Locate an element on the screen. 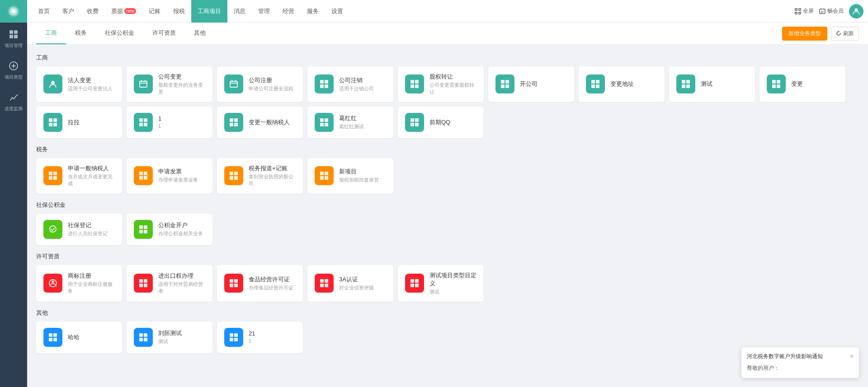  refresh-button: 刷新 is located at coordinates (845, 33).